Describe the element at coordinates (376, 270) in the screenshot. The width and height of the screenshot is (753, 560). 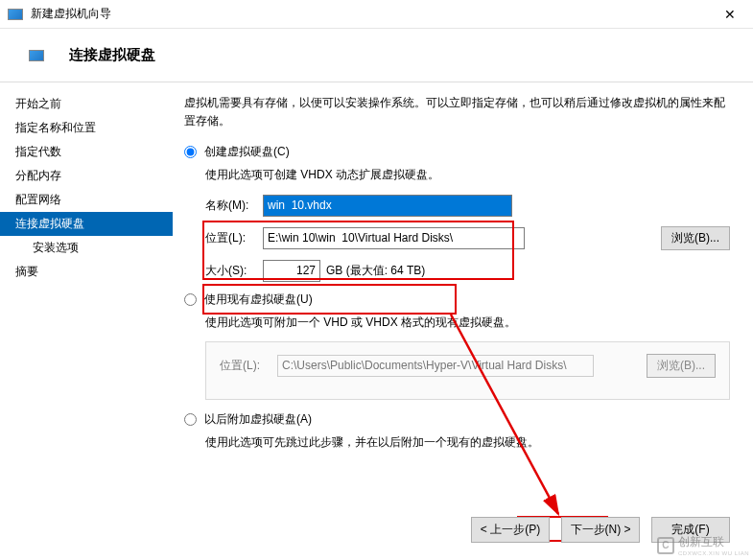
I see `size-unit: GB (最大值: 64 TB)` at that location.